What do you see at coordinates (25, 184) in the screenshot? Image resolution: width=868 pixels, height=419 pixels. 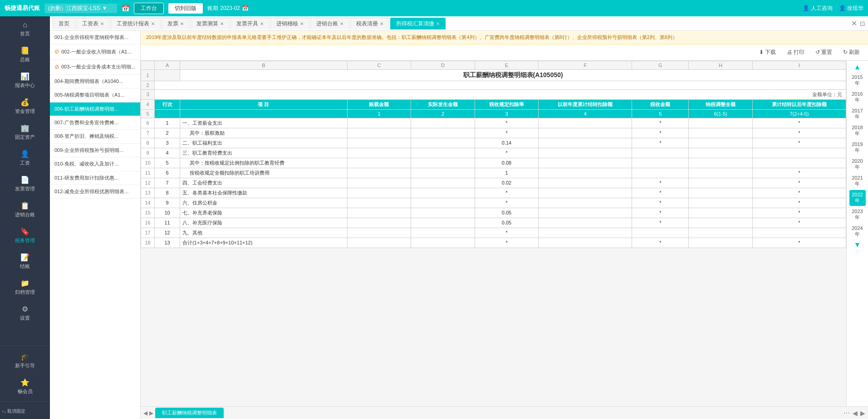 I see `sidebar-item-invoice: 📄 发票管理` at bounding box center [25, 184].